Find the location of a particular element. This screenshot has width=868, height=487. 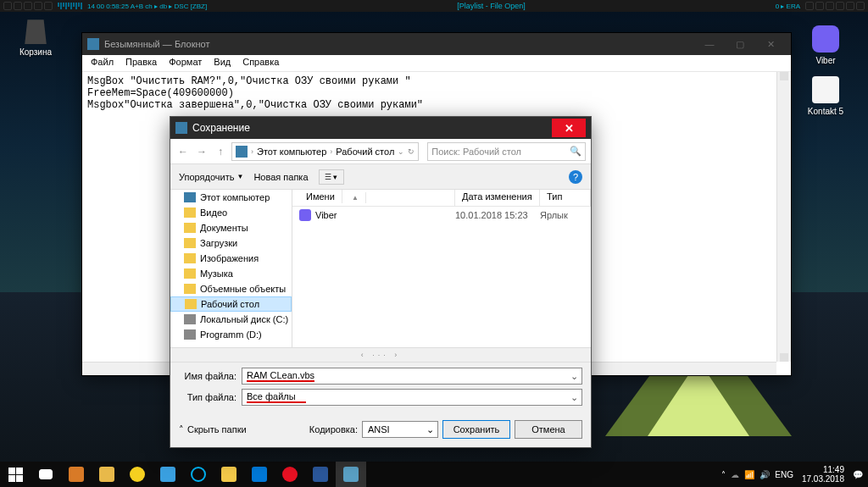

tree-item-pc: Этот компьютер is located at coordinates (231, 197).